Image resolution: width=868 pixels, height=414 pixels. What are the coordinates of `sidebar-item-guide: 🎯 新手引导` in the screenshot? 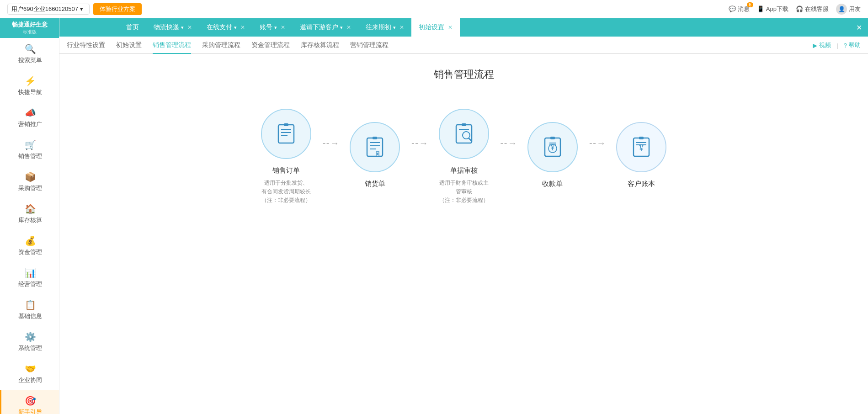 It's located at (29, 402).